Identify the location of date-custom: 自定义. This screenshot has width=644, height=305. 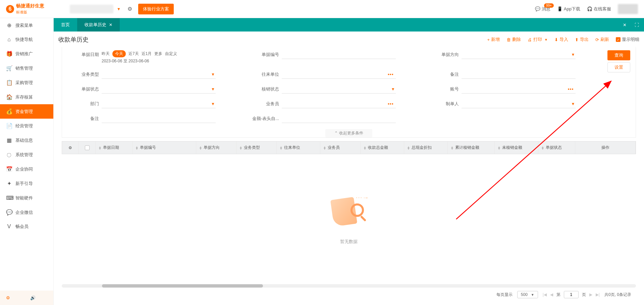
(171, 54).